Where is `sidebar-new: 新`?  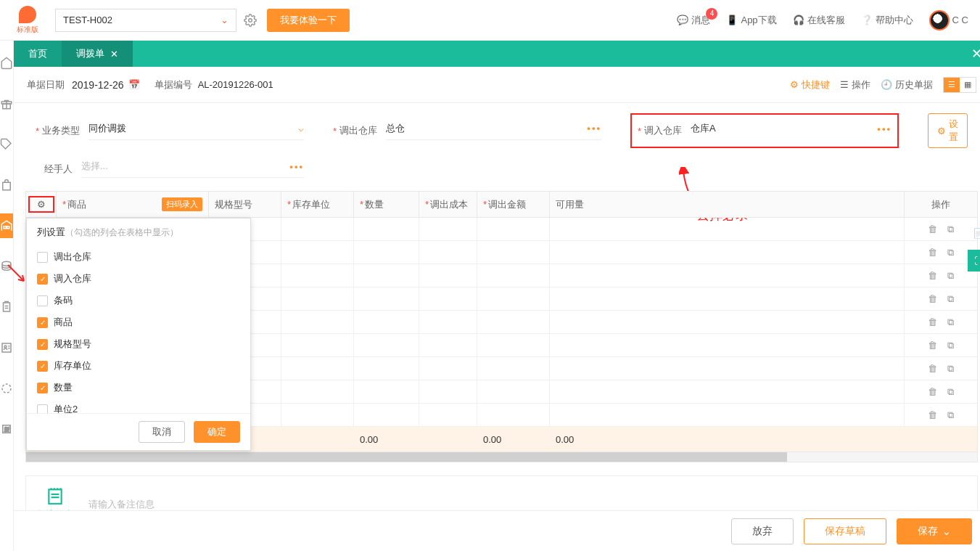 sidebar-new: 新 is located at coordinates (7, 429).